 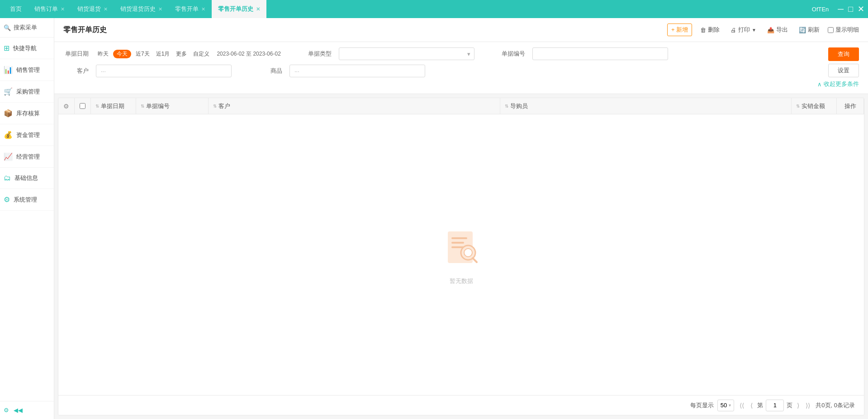 I want to click on product-label: 商品, so click(x=270, y=71).